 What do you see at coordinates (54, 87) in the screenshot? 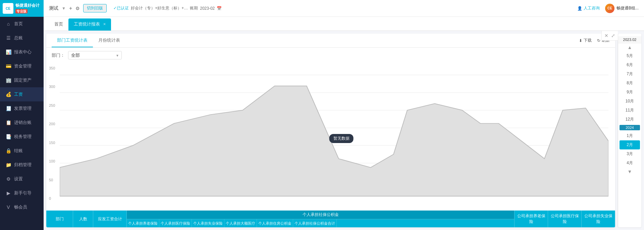
I see `y-label-300: 300` at bounding box center [54, 87].